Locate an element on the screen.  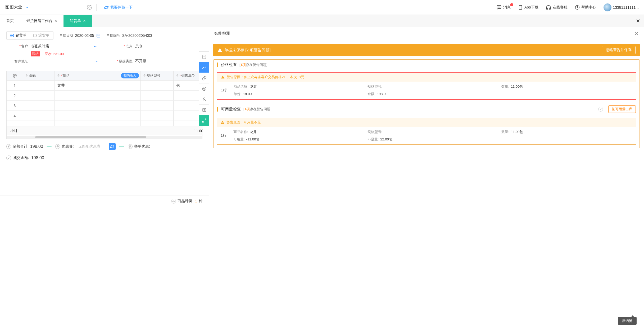
warehouse-field: *仓库 总仓 is located at coordinates (157, 46).